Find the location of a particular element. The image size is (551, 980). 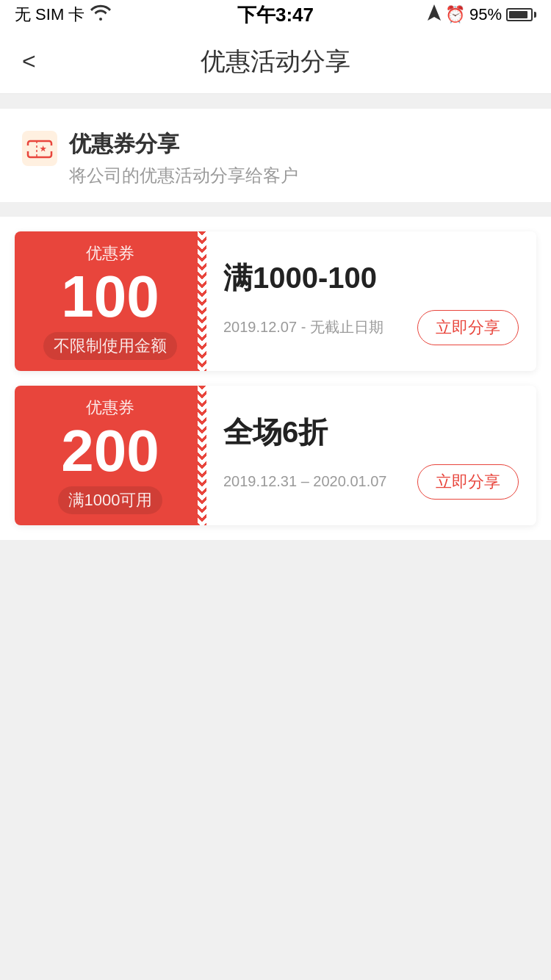

coupon-left-1: 优惠券 100 不限制使用金额 is located at coordinates (110, 301).